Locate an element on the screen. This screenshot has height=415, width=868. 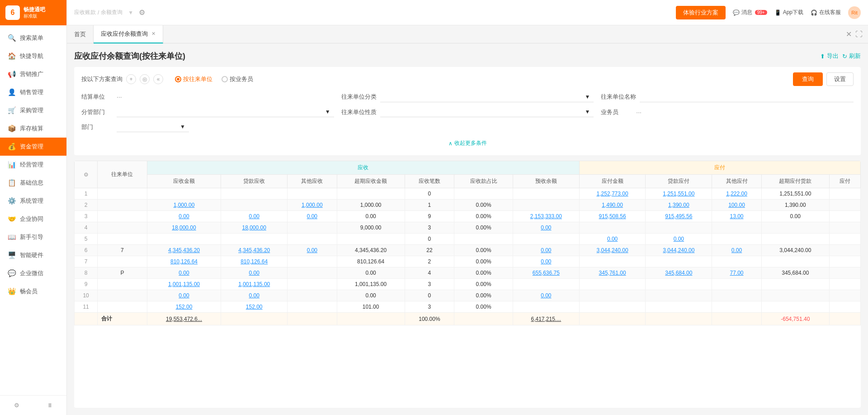
sidebar-item-quicknav: 🏠 快捷导航 is located at coordinates (33, 56).